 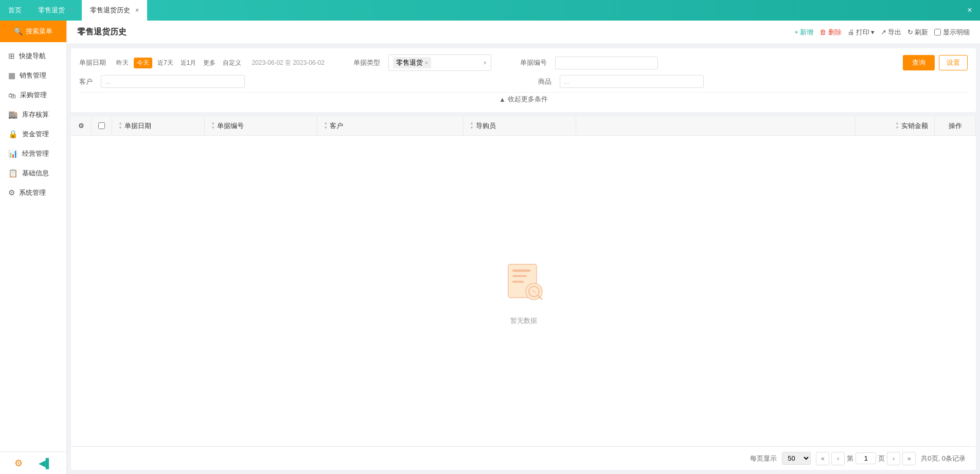 What do you see at coordinates (158, 125) in the screenshot?
I see `th-date: ▲ ▼ 单据日期` at bounding box center [158, 125].